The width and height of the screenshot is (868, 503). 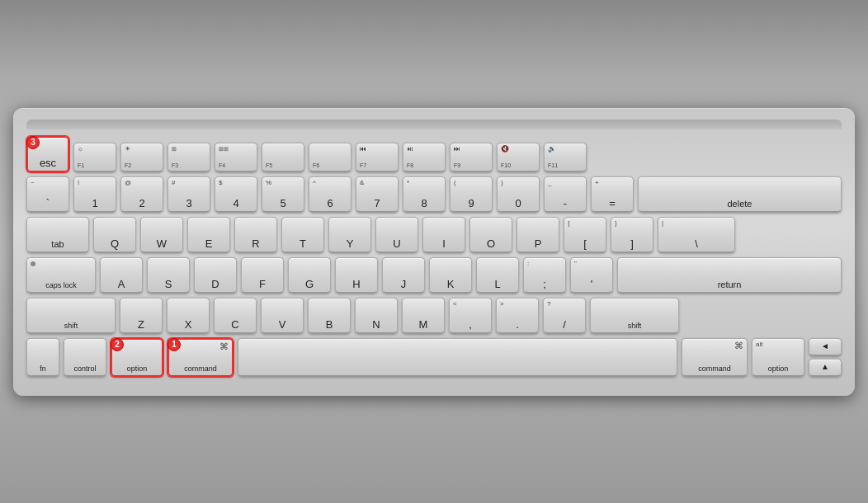 What do you see at coordinates (174, 345) in the screenshot?
I see `command-badge: 1` at bounding box center [174, 345].